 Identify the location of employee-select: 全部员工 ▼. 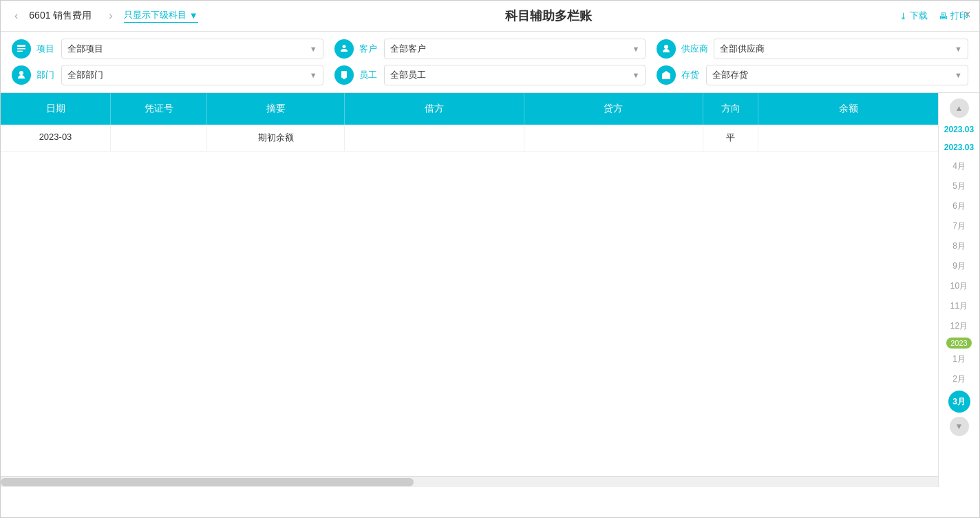
(515, 75).